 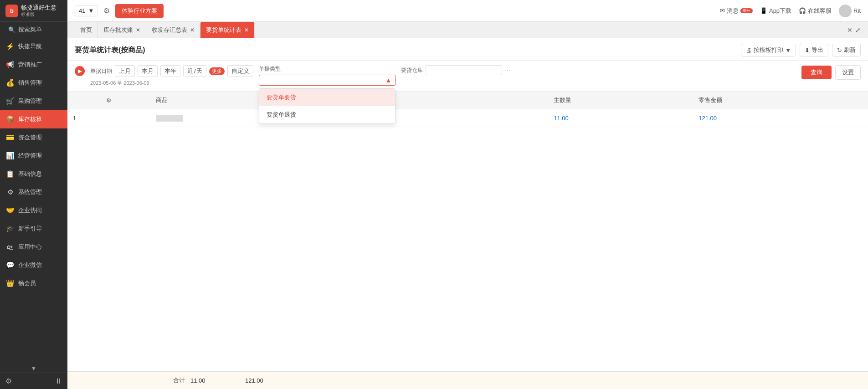 I want to click on settings-filter-btn: 设置, so click(x=848, y=72).